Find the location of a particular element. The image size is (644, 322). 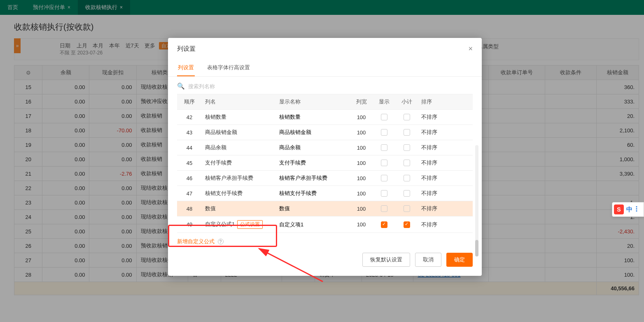

ime-mode-text: 中 is located at coordinates (629, 209).